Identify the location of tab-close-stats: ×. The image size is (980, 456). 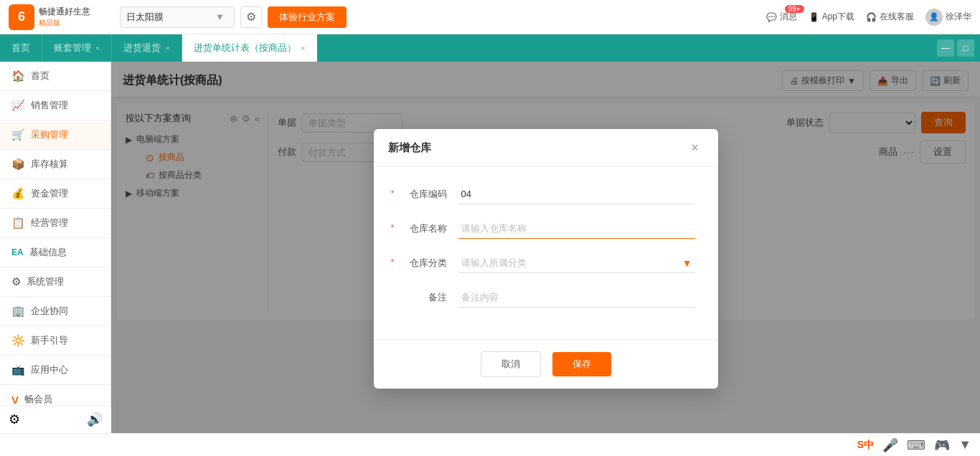
(303, 48).